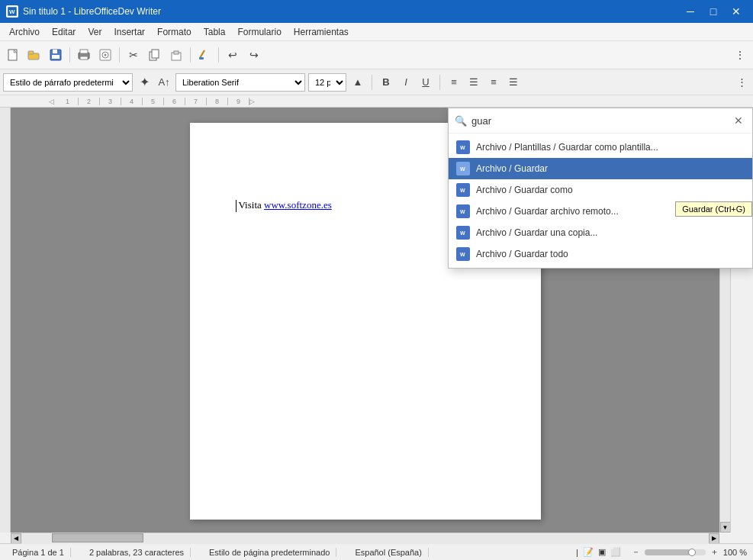 The height and width of the screenshot is (560, 753). What do you see at coordinates (406, 82) in the screenshot?
I see `italic-button: I` at bounding box center [406, 82].